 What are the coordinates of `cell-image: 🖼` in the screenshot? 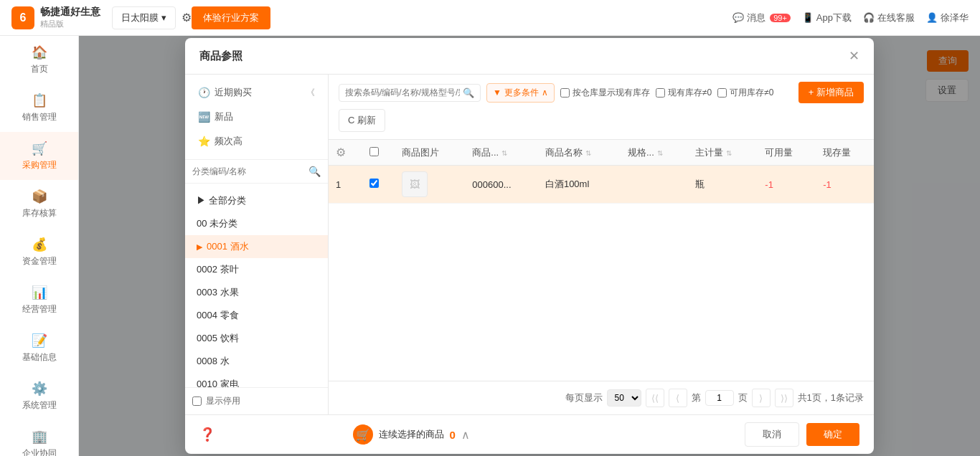 It's located at (430, 185).